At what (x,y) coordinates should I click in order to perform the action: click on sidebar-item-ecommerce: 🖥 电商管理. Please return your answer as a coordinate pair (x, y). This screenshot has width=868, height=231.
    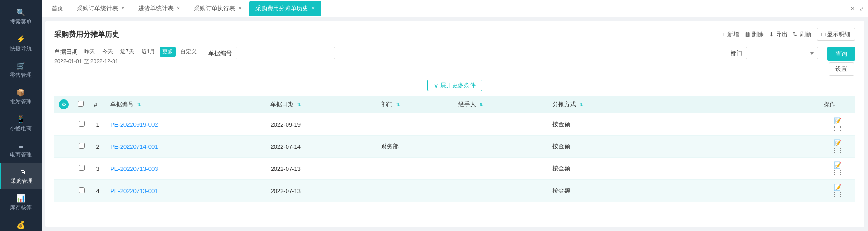
    Looking at the image, I should click on (21, 150).